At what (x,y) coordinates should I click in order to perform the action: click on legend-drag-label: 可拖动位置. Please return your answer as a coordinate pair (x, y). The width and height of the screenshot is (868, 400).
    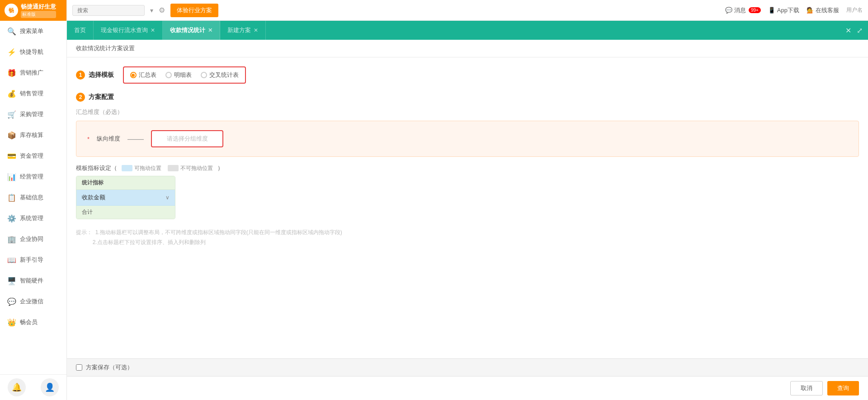
    Looking at the image, I should click on (148, 168).